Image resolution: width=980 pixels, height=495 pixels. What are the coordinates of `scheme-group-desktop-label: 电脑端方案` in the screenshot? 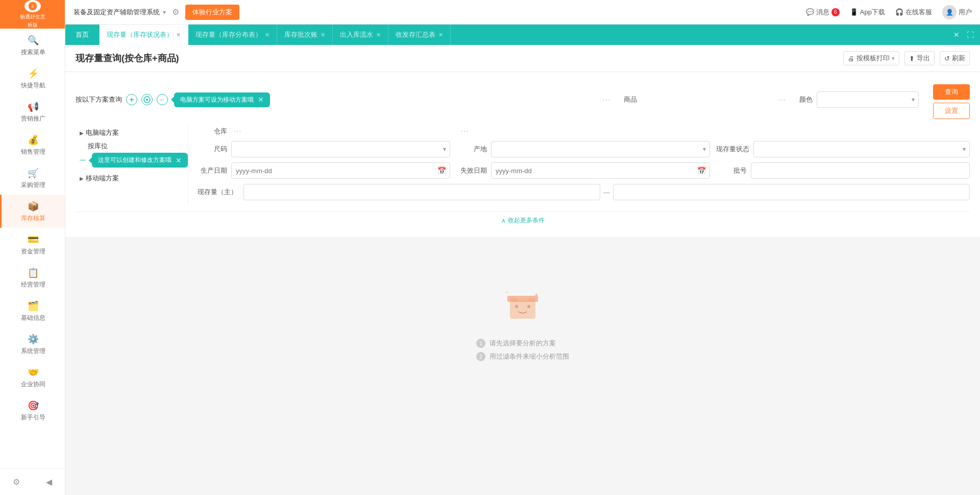 It's located at (102, 133).